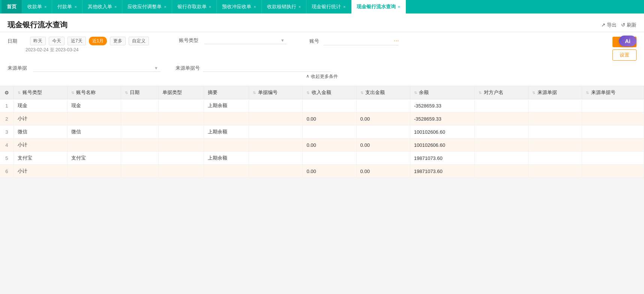  Describe the element at coordinates (67, 7) in the screenshot. I see `nav-tab-fukuandan: 付款单 ×` at that location.